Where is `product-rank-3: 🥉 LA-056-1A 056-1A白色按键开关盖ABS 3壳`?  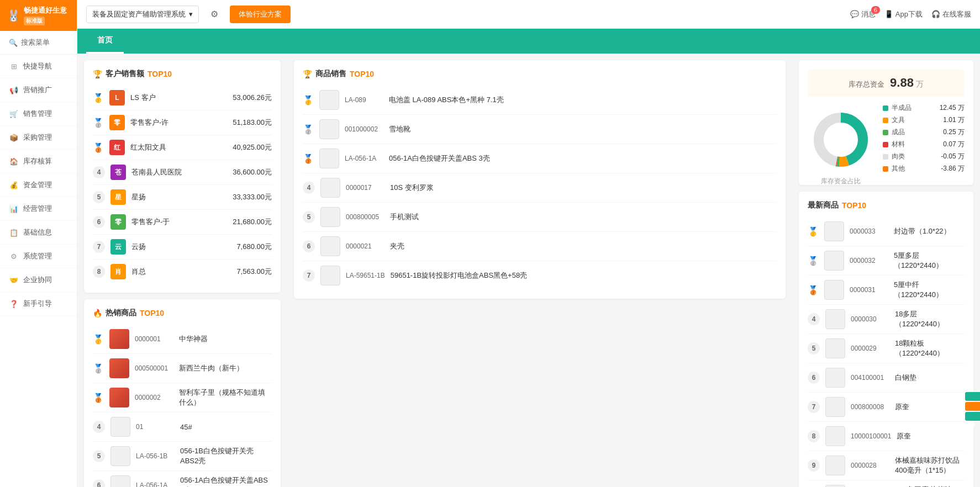 product-rank-3: 🥉 LA-056-1A 056-1A白色按键开关盖ABS 3壳 is located at coordinates (540, 159).